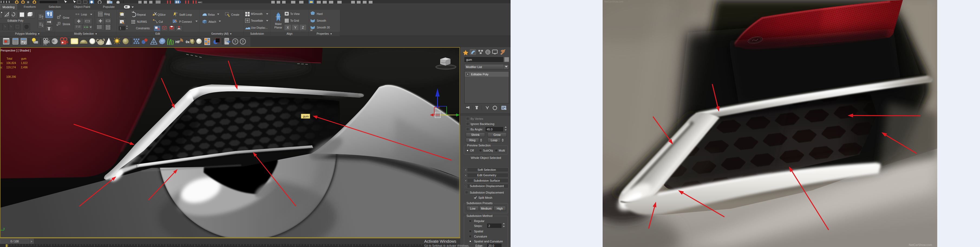  I want to click on svg-text: QSlice, so click(162, 15).